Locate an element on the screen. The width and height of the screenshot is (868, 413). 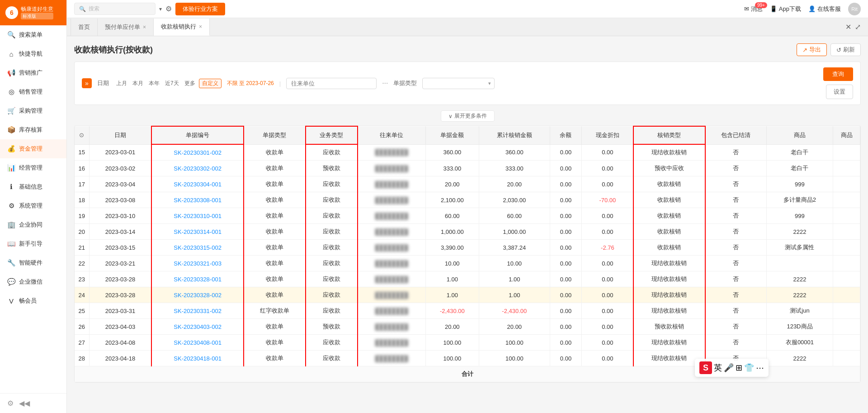
col-header-bill-type: 单据类型 is located at coordinates (275, 135).